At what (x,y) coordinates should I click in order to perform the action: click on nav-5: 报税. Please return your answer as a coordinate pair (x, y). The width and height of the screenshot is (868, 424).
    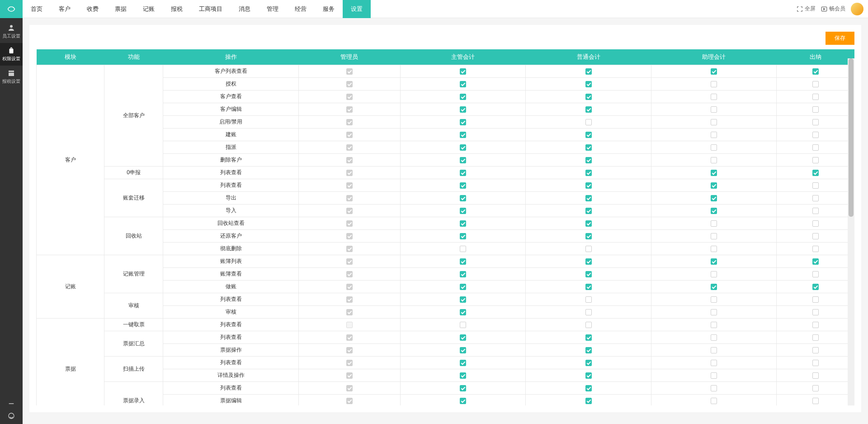
    Looking at the image, I should click on (177, 9).